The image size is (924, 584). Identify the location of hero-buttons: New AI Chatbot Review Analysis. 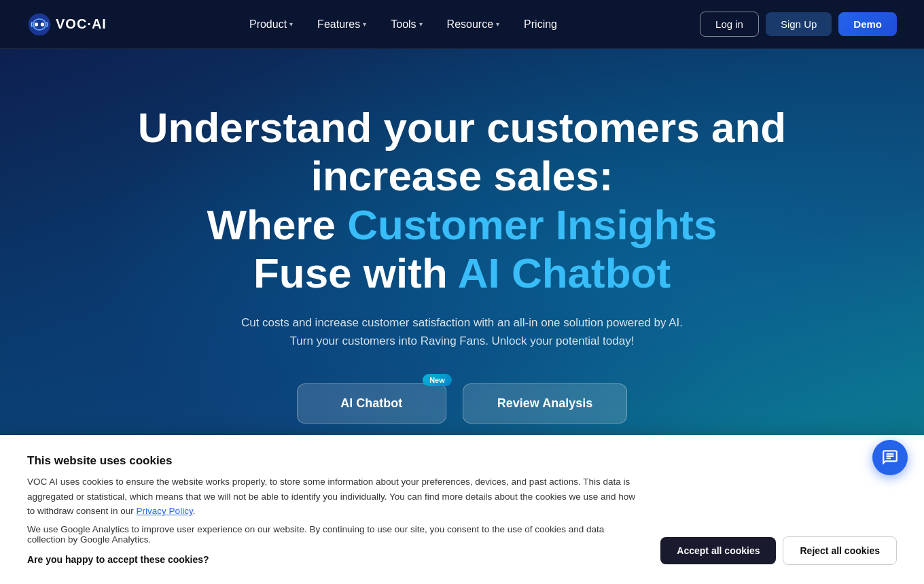
(462, 404).